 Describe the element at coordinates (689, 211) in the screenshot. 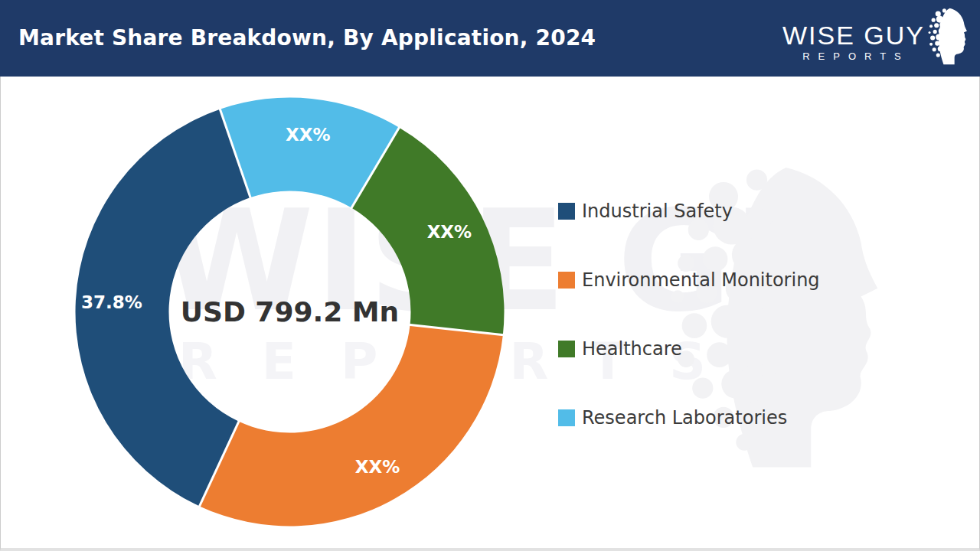

I see `legend-item-industrial-safety: Industrial Safety` at that location.